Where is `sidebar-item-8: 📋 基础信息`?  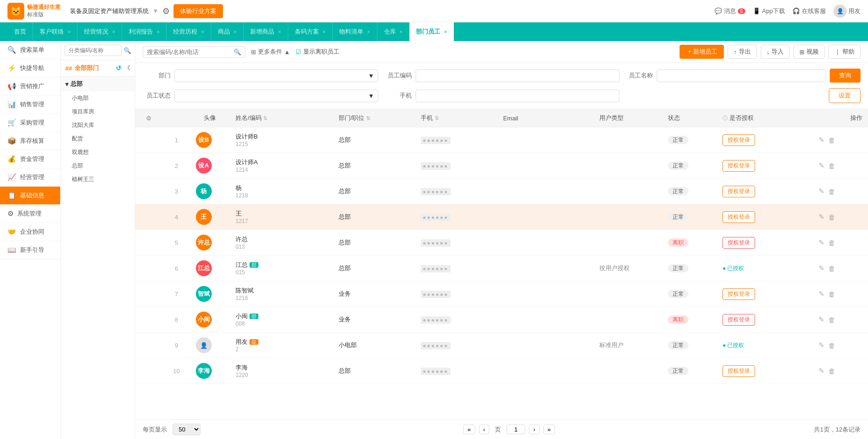
sidebar-item-8: 📋 基础信息 is located at coordinates (30, 196).